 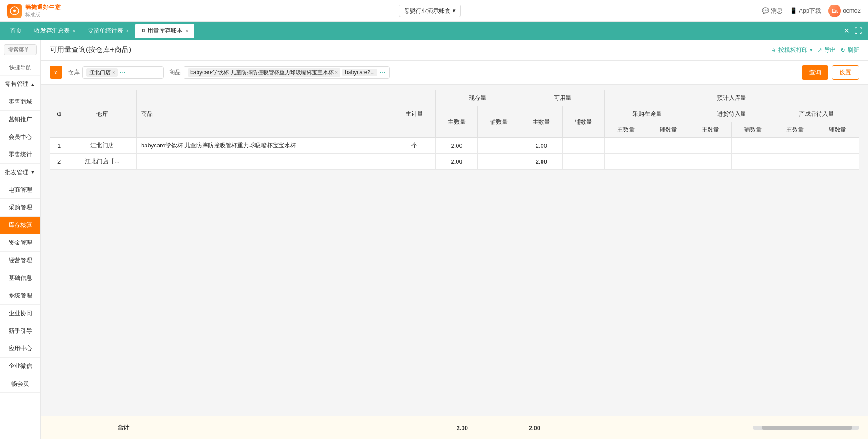 What do you see at coordinates (52, 31) in the screenshot?
I see `tab-inventory-summary-label: 收发存汇总表` at bounding box center [52, 31].